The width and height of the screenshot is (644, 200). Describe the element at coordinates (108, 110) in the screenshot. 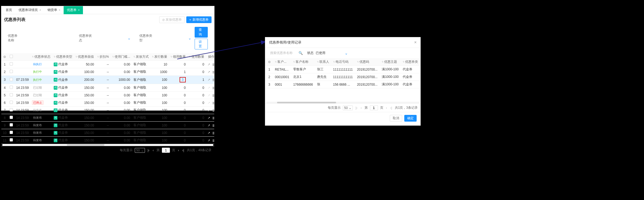

I see `table-row: 7 14 23:59 待发布 代代金券 150.00 -- 0.00 客户领取 …` at that location.